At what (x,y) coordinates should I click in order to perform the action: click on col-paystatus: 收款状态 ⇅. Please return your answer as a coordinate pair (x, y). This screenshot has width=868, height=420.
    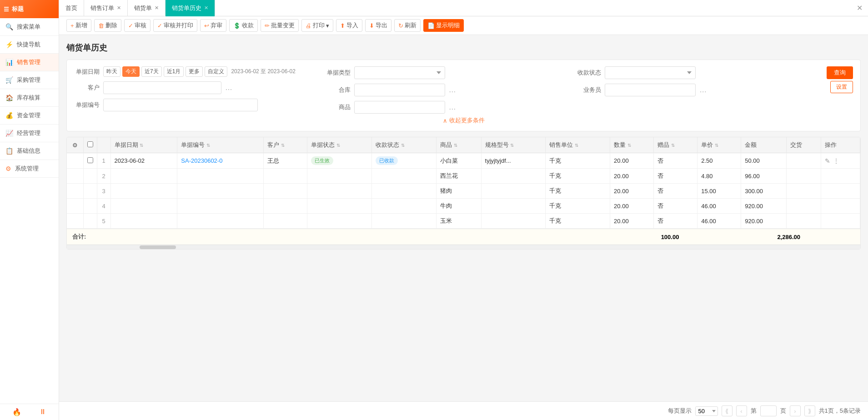
    Looking at the image, I should click on (404, 145).